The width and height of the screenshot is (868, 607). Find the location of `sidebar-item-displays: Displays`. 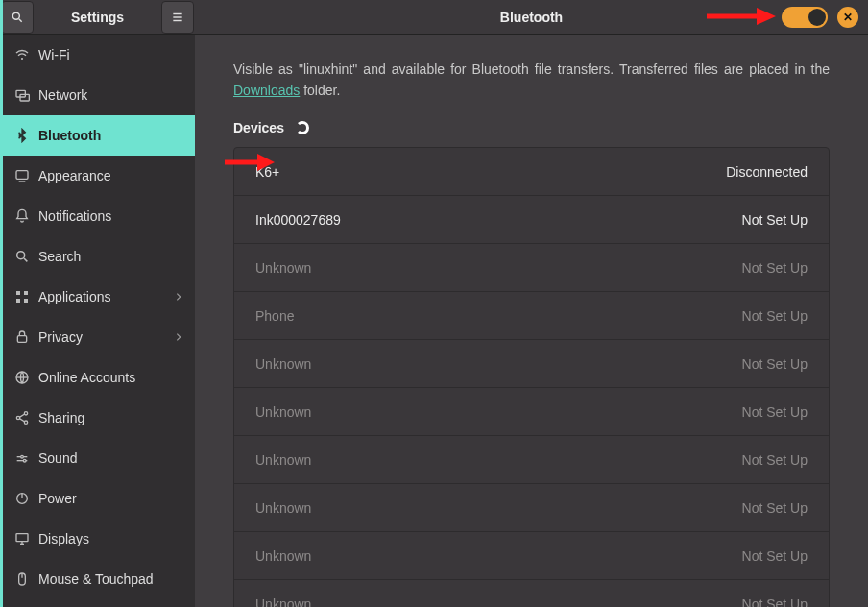

sidebar-item-displays: Displays is located at coordinates (98, 539).